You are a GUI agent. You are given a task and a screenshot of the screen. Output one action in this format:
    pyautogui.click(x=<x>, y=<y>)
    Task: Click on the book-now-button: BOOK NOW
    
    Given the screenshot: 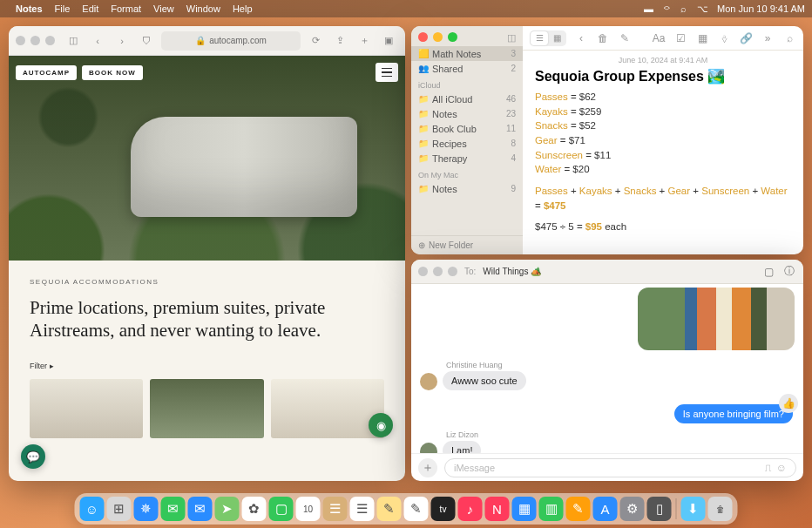 What is the action you would take?
    pyautogui.click(x=112, y=73)
    